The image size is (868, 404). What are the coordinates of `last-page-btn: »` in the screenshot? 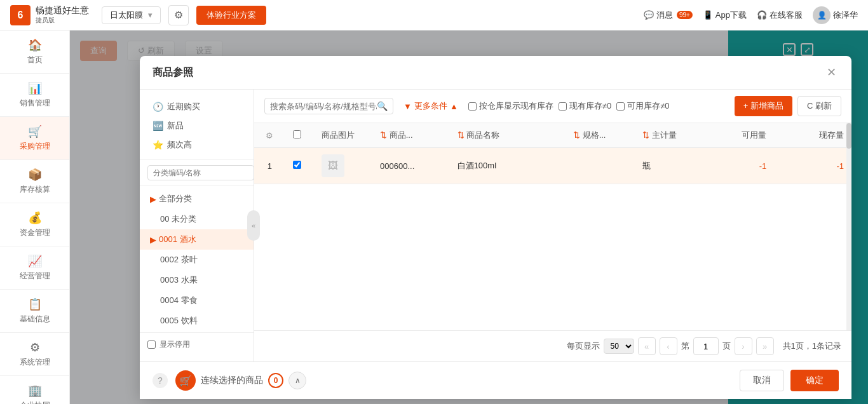 It's located at (765, 346).